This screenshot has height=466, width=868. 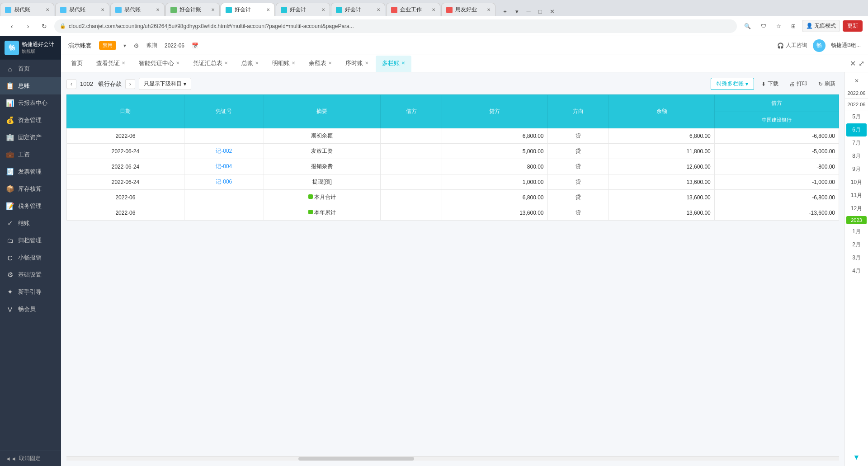 What do you see at coordinates (178, 63) in the screenshot?
I see `tab-smart-voucher-close: ✕` at bounding box center [178, 63].